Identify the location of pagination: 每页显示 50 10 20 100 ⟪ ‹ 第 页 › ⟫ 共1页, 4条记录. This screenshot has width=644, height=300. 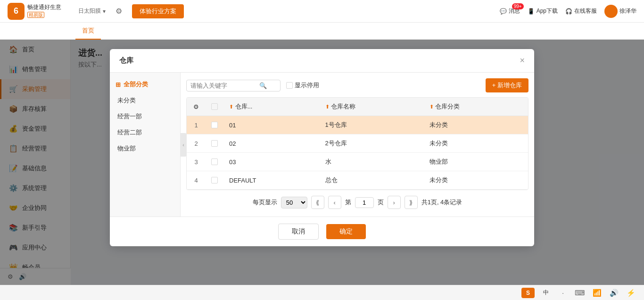
(357, 200).